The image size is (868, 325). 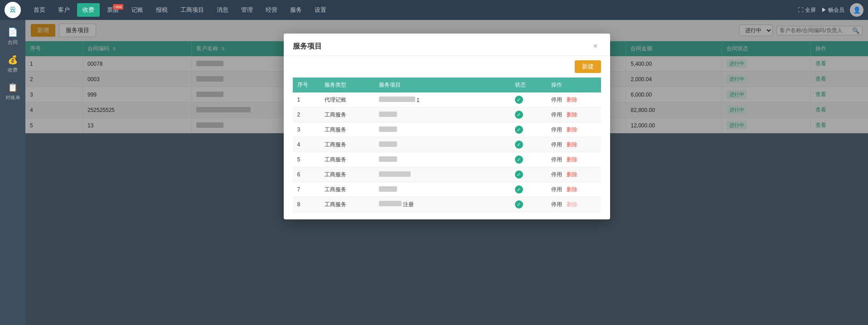 What do you see at coordinates (347, 100) in the screenshot?
I see `modal-cell-type: 代理记账` at bounding box center [347, 100].